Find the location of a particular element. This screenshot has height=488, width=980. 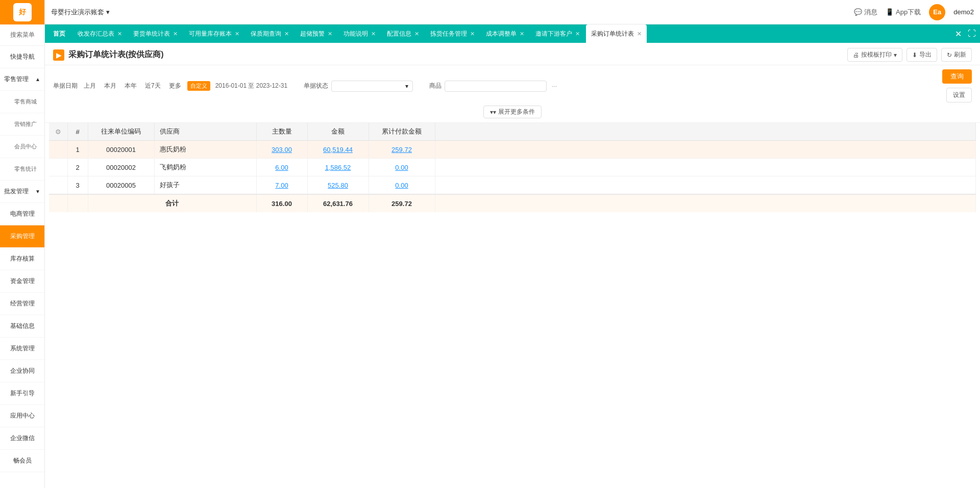

status-select: ▾ is located at coordinates (372, 86).